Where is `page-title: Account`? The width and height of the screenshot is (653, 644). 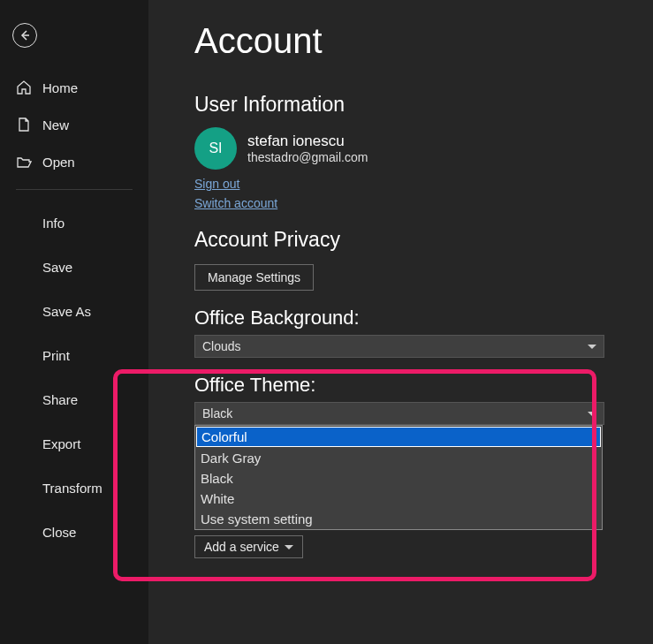 page-title: Account is located at coordinates (414, 41).